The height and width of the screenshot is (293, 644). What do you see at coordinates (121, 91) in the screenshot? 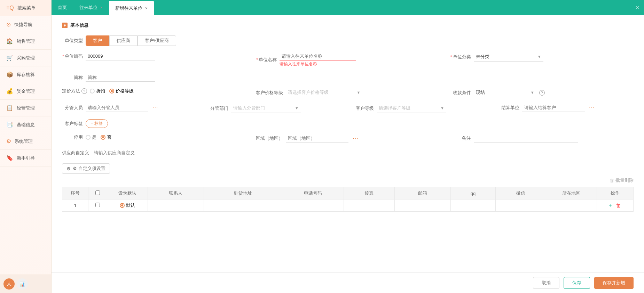
I see `radio-price-level: 价格等级` at bounding box center [121, 91].